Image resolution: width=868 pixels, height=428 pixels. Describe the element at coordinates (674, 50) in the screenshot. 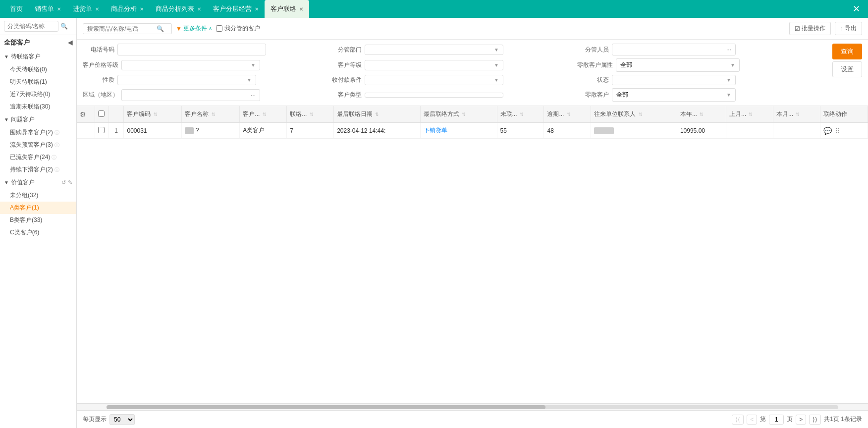

I see `person-input: ···` at that location.